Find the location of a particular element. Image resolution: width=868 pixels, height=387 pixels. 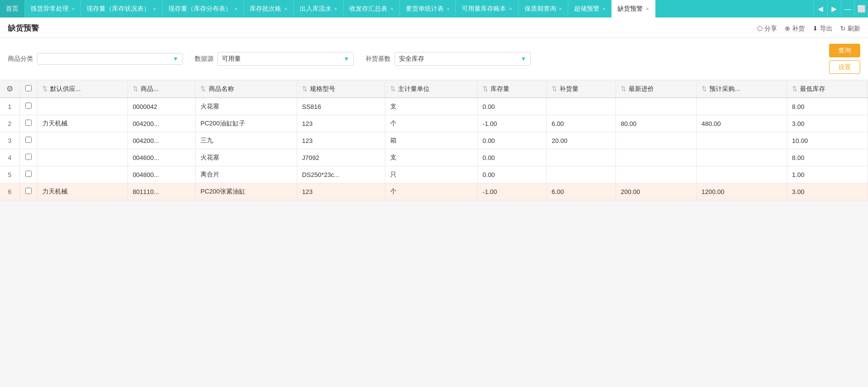

column-product-code: ⇅ 商品... is located at coordinates (162, 89).